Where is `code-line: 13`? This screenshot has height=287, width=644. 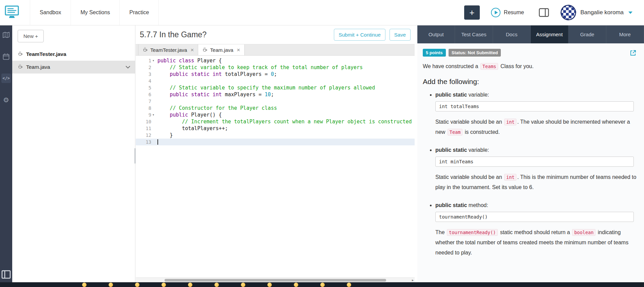 code-line: 13 is located at coordinates (275, 142).